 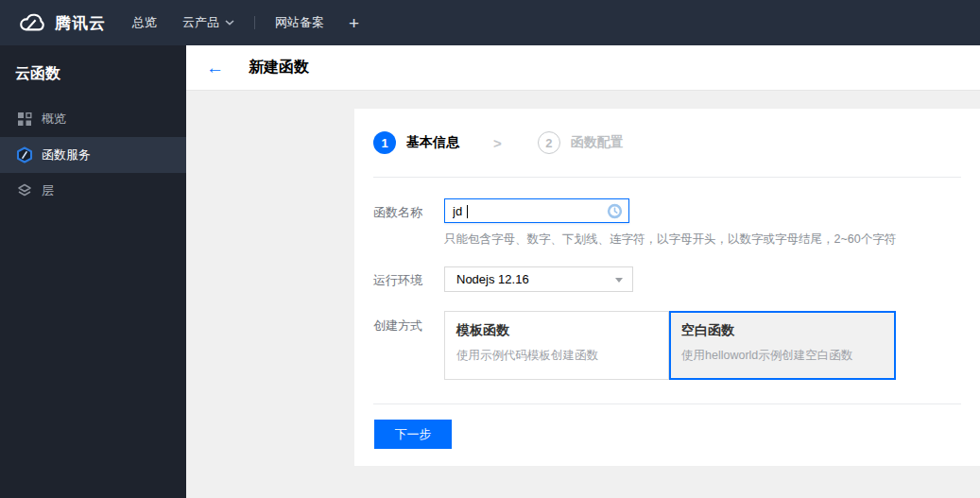 I want to click on option-desc: 使用helloworld示例创建空白函数, so click(x=782, y=355).